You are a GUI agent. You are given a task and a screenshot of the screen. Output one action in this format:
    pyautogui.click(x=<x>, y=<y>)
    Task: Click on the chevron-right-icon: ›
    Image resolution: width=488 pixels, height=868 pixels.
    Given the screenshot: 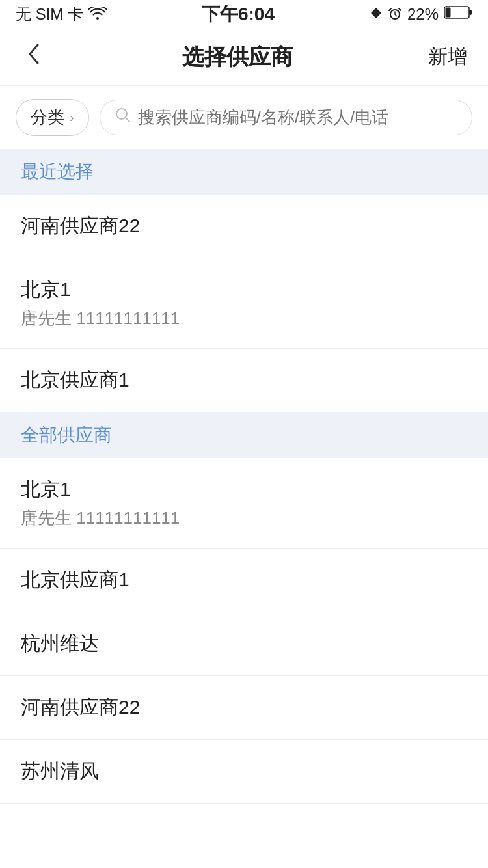 What is the action you would take?
    pyautogui.click(x=72, y=117)
    